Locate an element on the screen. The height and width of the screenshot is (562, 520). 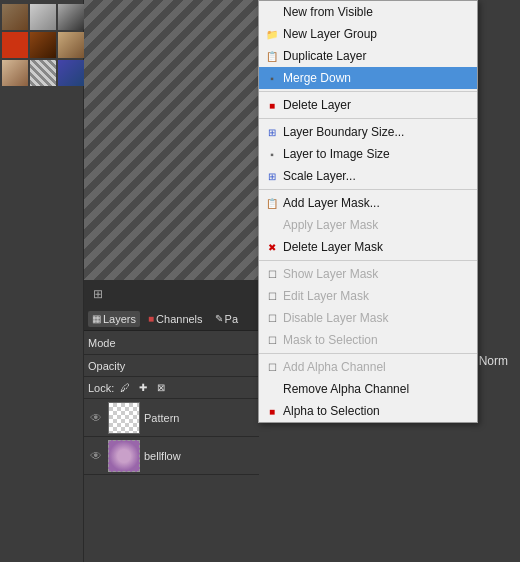
channels-tab-label: Channels is located at coordinates (179, 319).